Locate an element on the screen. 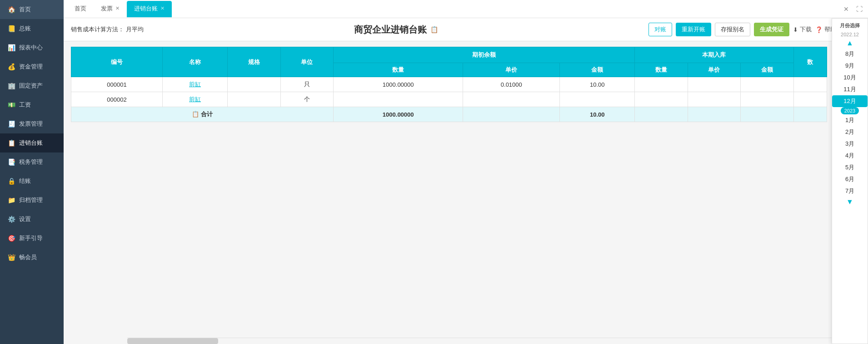  sidebar-item-close: 🔒 结账 is located at coordinates (32, 181).